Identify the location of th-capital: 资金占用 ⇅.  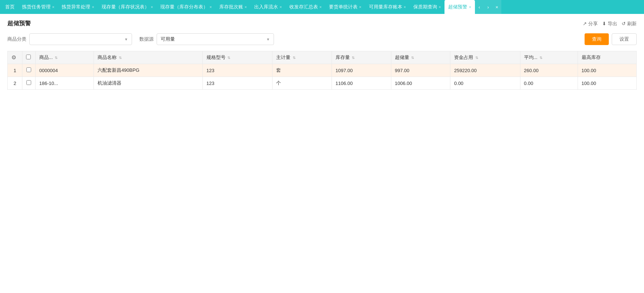
(485, 58).